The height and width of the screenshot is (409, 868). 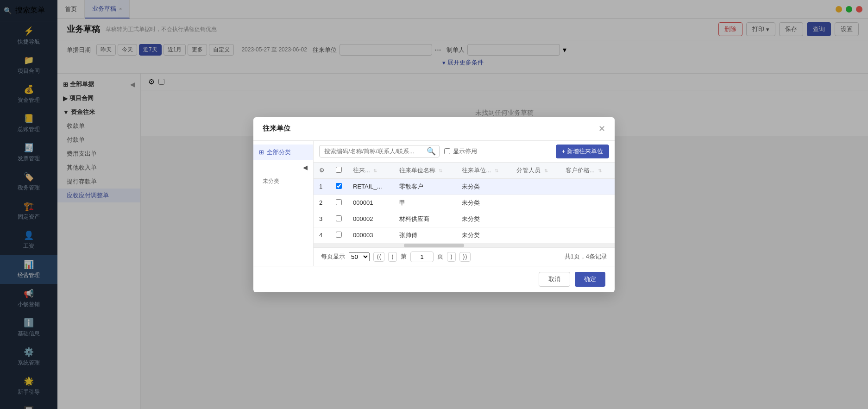 I want to click on horizontal-scrollbar, so click(x=464, y=245).